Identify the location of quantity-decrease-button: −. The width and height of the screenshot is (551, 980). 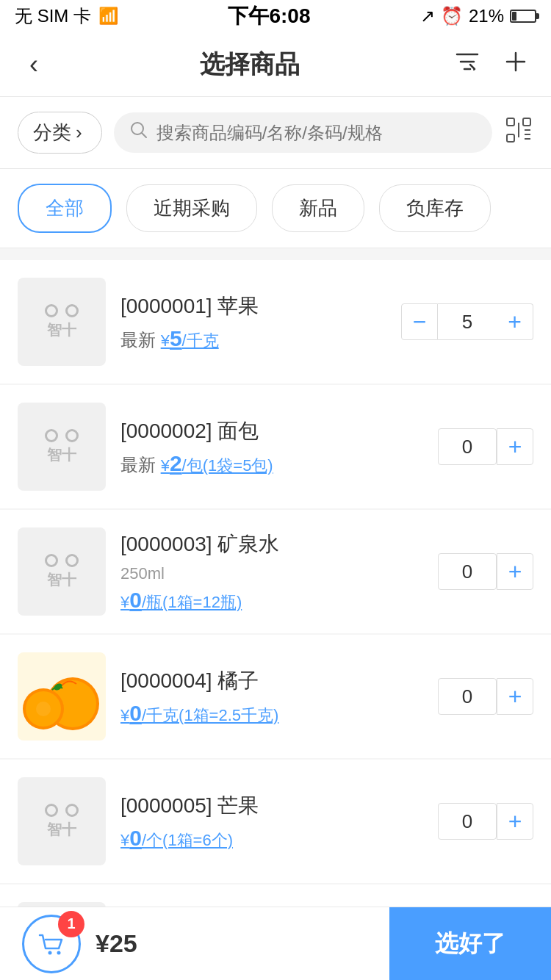
(419, 322).